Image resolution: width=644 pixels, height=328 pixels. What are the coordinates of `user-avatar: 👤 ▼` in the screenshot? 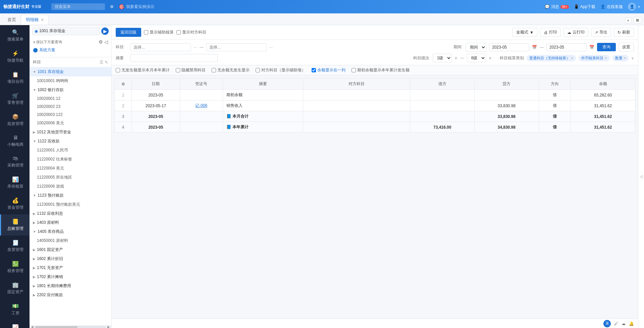 It's located at (634, 7).